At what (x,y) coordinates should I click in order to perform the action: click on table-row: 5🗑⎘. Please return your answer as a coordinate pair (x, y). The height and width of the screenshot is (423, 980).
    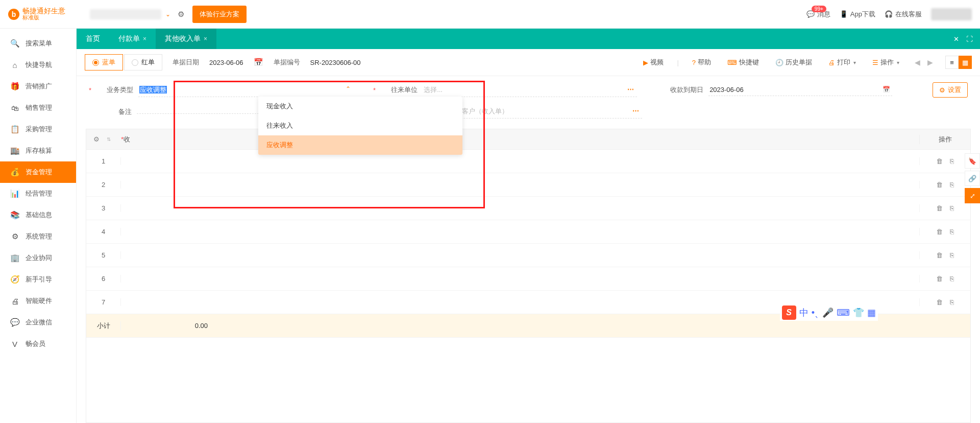
    Looking at the image, I should click on (528, 255).